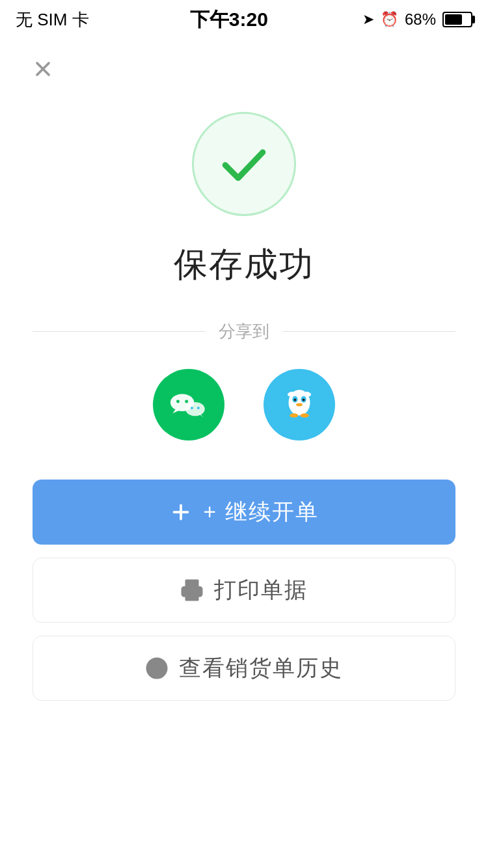  Describe the element at coordinates (457, 20) in the screenshot. I see `battery-indicator` at that location.